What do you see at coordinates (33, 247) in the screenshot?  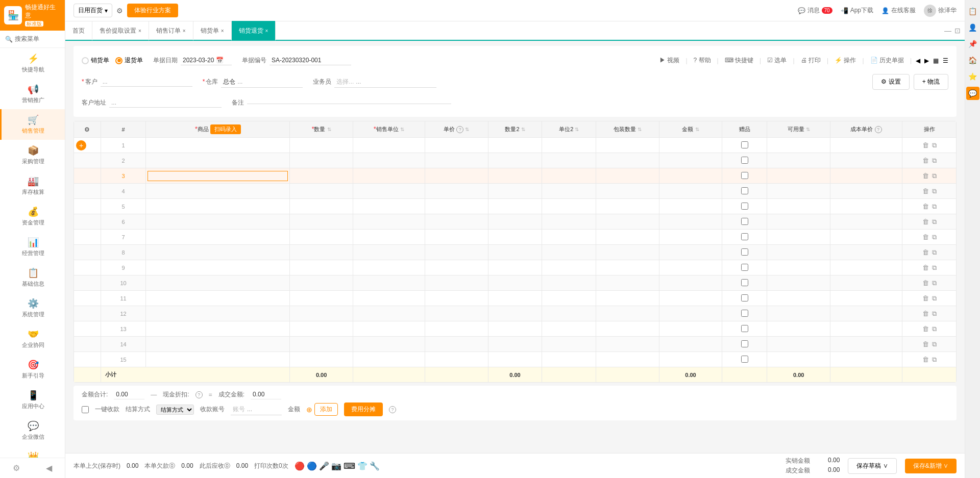 I see `sidebar-item-operations: 📊 经营管理` at bounding box center [33, 247].